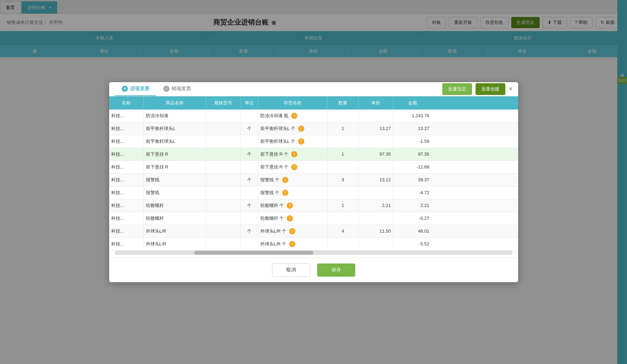 The image size is (627, 364). Describe the element at coordinates (511, 89) in the screenshot. I see `modal-close-button: ×` at that location.